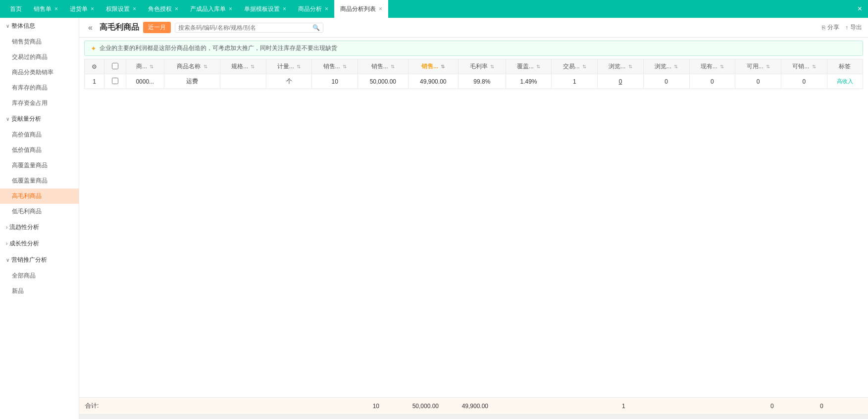  What do you see at coordinates (8, 119) in the screenshot?
I see `group-arrow-contribution: ∨` at bounding box center [8, 119].